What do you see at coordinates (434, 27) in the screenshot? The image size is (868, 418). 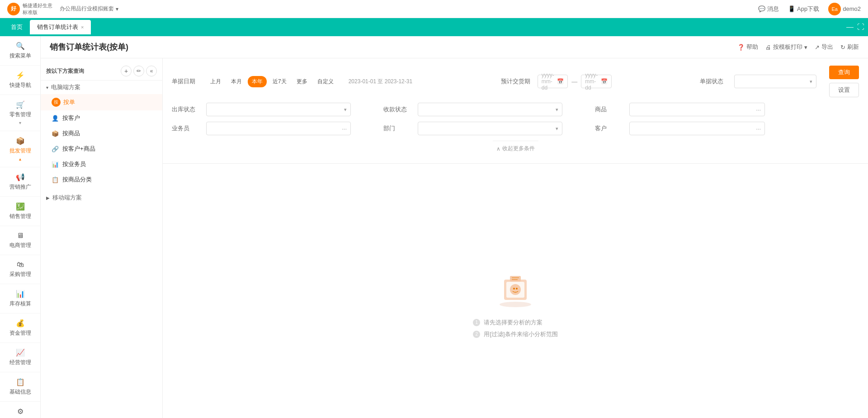 I see `tab-bar: 首页 销售订单统计表 × — ⛶` at bounding box center [434, 27].